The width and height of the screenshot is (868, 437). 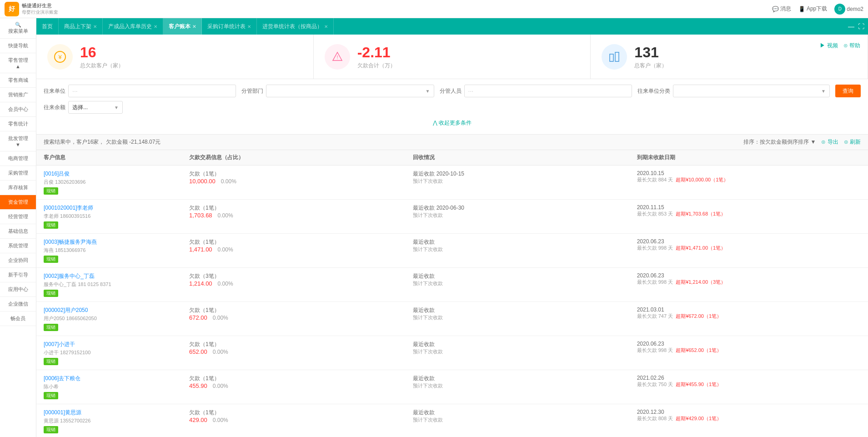 What do you see at coordinates (548, 91) in the screenshot?
I see `manager-input: ···` at bounding box center [548, 91].